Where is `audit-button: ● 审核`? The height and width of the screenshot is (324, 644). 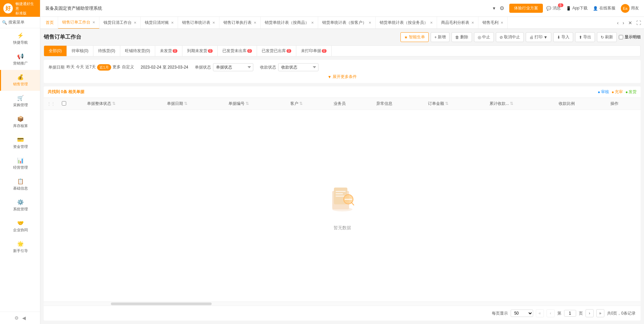
audit-button: ● 审核 is located at coordinates (603, 92).